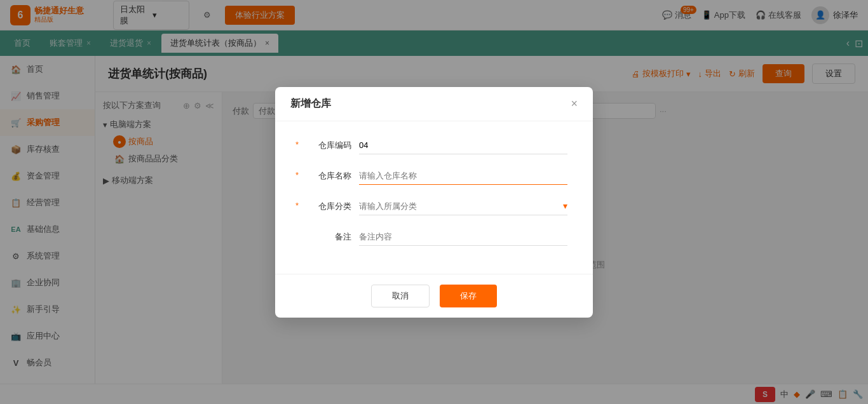 This screenshot has height=404, width=868. Describe the element at coordinates (461, 206) in the screenshot. I see `warehouse-category-input` at that location.